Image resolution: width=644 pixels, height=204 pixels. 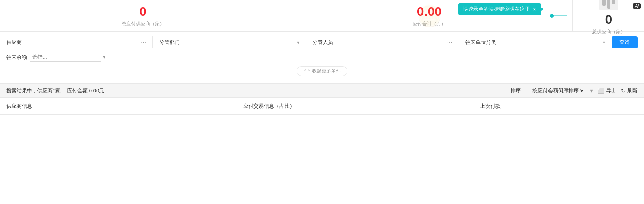 What do you see at coordinates (459, 42) in the screenshot?
I see `divider3` at bounding box center [459, 42].